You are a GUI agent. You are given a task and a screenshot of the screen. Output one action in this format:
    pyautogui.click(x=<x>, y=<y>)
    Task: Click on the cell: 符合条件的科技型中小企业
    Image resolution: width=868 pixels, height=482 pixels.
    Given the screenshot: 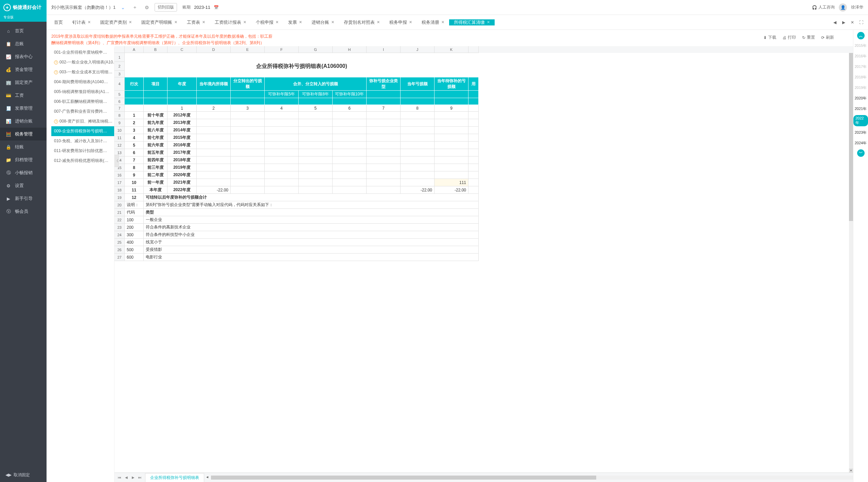 What is the action you would take?
    pyautogui.click(x=311, y=235)
    